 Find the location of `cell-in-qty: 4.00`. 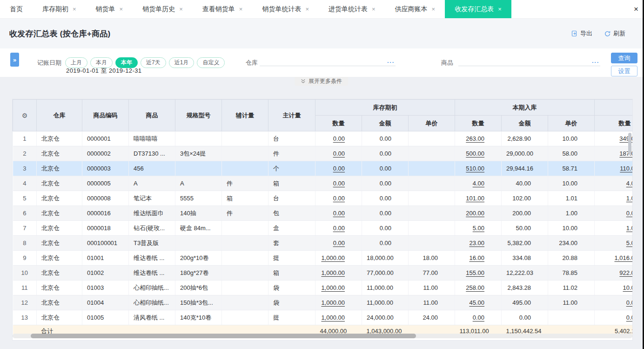

cell-in-qty: 4.00 is located at coordinates (478, 184).